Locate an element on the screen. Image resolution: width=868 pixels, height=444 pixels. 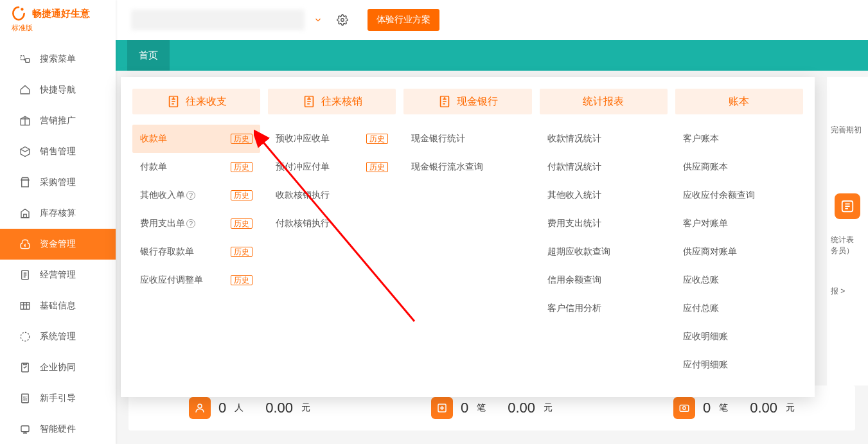
megamenu-item-label: 应收总账 is located at coordinates (701, 280).